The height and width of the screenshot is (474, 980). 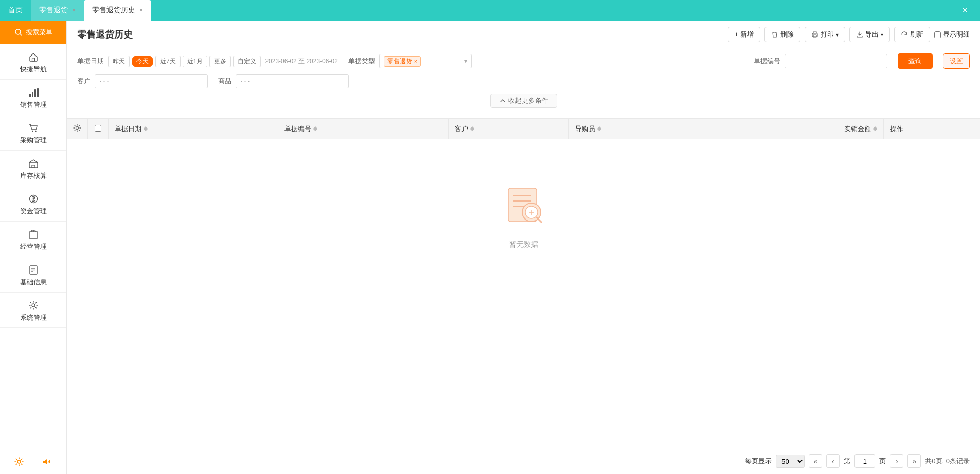 What do you see at coordinates (825, 34) in the screenshot?
I see `print-button: 打印 ▾` at bounding box center [825, 34].